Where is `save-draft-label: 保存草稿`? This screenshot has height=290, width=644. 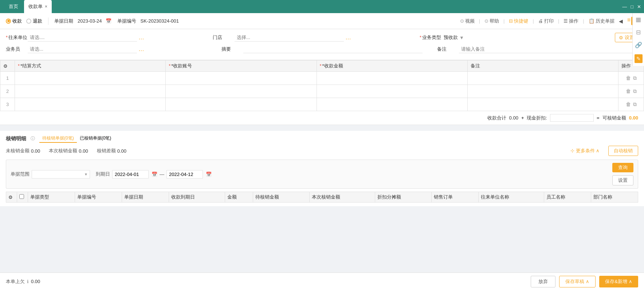 save-draft-label: 保存草稿 is located at coordinates (575, 282).